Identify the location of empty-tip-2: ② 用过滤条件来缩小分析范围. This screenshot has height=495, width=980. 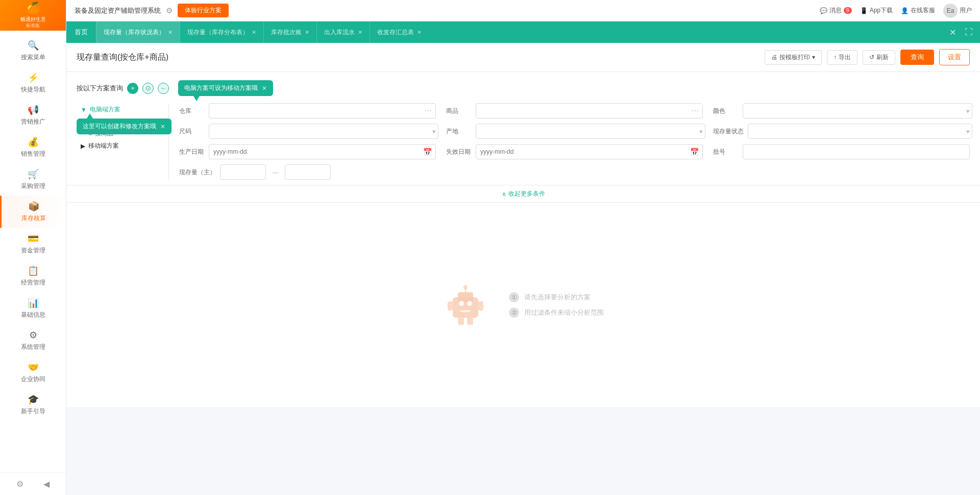
(556, 313).